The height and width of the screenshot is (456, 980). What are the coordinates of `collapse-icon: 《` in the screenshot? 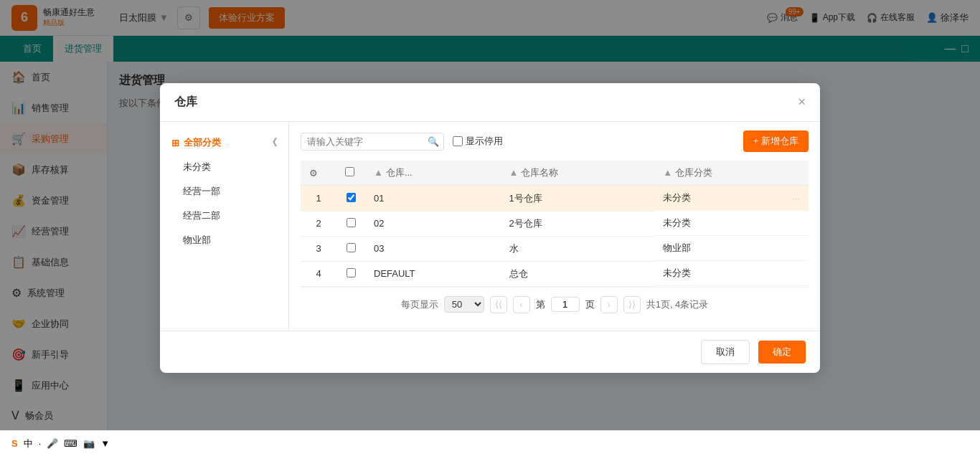 It's located at (273, 143).